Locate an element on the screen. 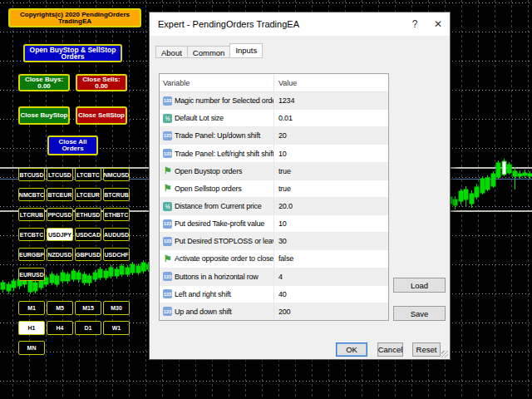  param-row: ⚑Open Sellstop orderstrue is located at coordinates (274, 190).